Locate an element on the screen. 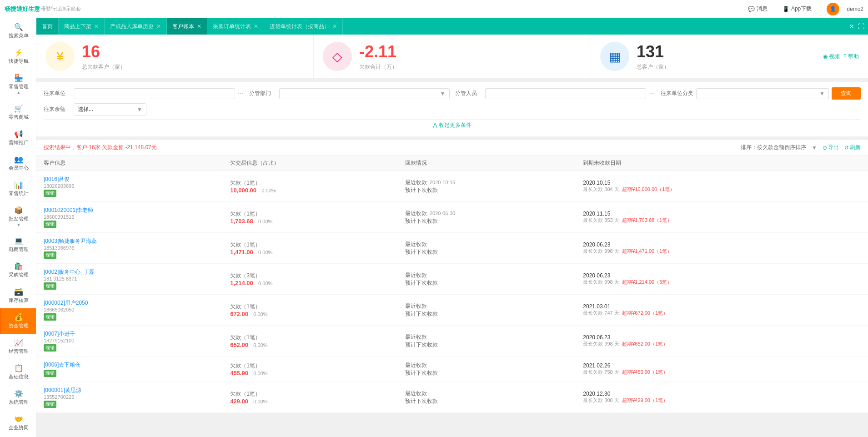 This screenshot has height=437, width=868. sidebar-item-purchase: 🛍️ 采购管理 is located at coordinates (18, 270).